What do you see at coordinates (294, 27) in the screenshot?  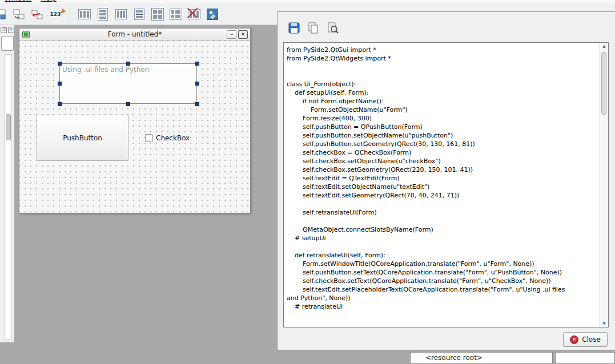 I see `save-code-button` at bounding box center [294, 27].